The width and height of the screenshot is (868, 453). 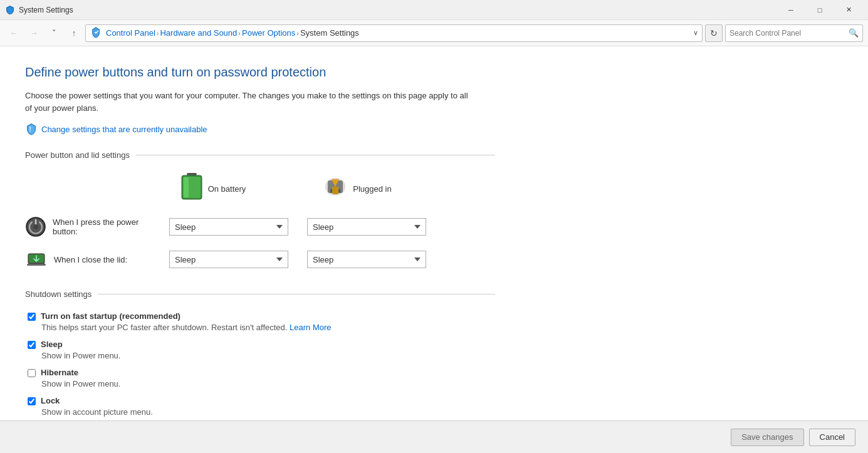 I want to click on power-button-label: When I press the power button:, so click(x=102, y=227).